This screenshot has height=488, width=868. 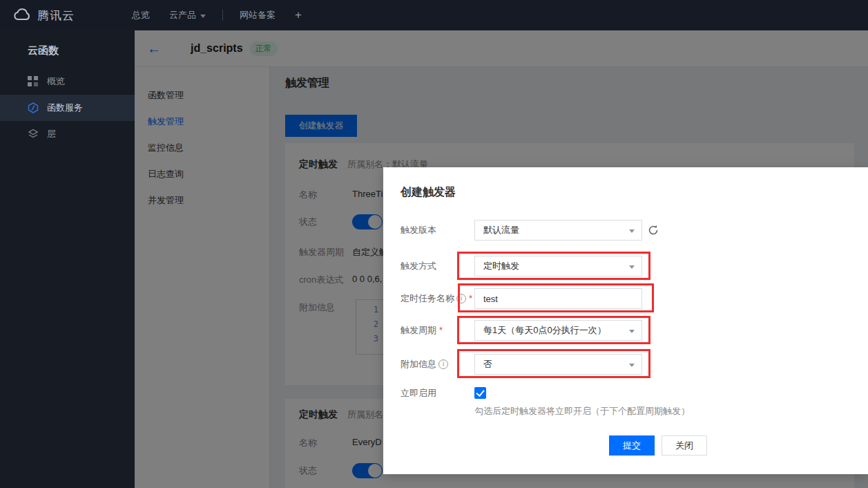 What do you see at coordinates (33, 134) in the screenshot?
I see `layers-icon` at bounding box center [33, 134].